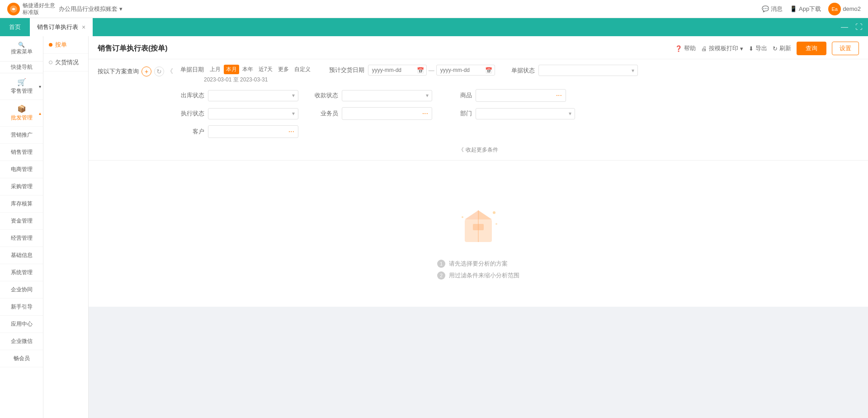  Describe the element at coordinates (559, 95) in the screenshot. I see `goods-more-icon: ···` at that location.